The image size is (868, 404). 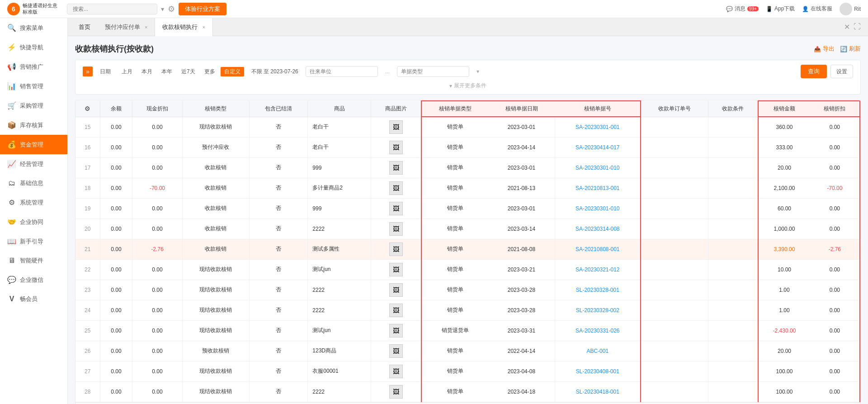 What do you see at coordinates (188, 71) in the screenshot?
I see `date-option-7days: 近7天` at bounding box center [188, 71].